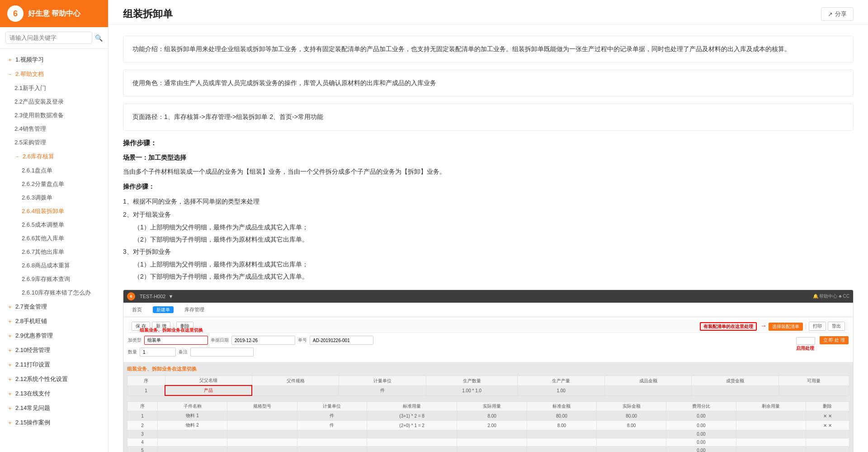  I want to click on nav-label: 2.8手机旺铺, so click(31, 321).